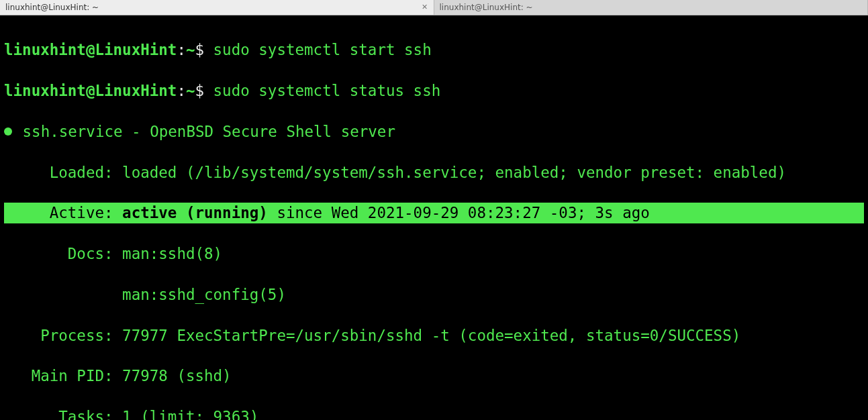  I want to click on tab-bar: linuxhint@LinuxHint: ~ ✕ linuxhint@Linux…, so click(434, 8).